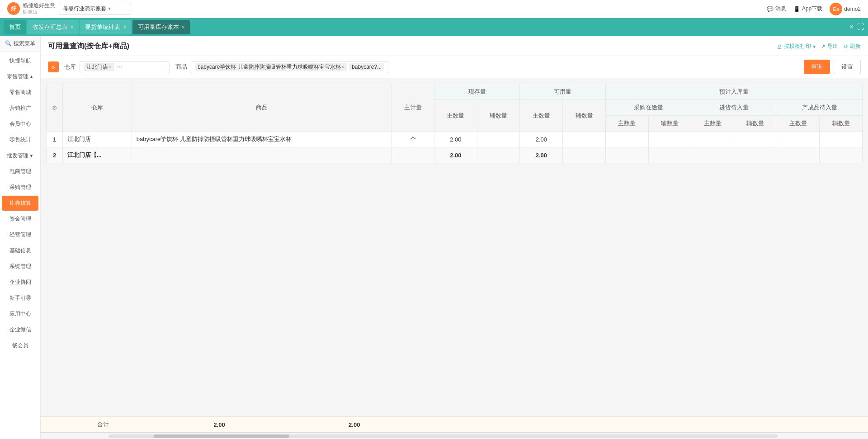 The image size is (868, 439). Describe the element at coordinates (261, 156) in the screenshot. I see `row-2-product` at that location.